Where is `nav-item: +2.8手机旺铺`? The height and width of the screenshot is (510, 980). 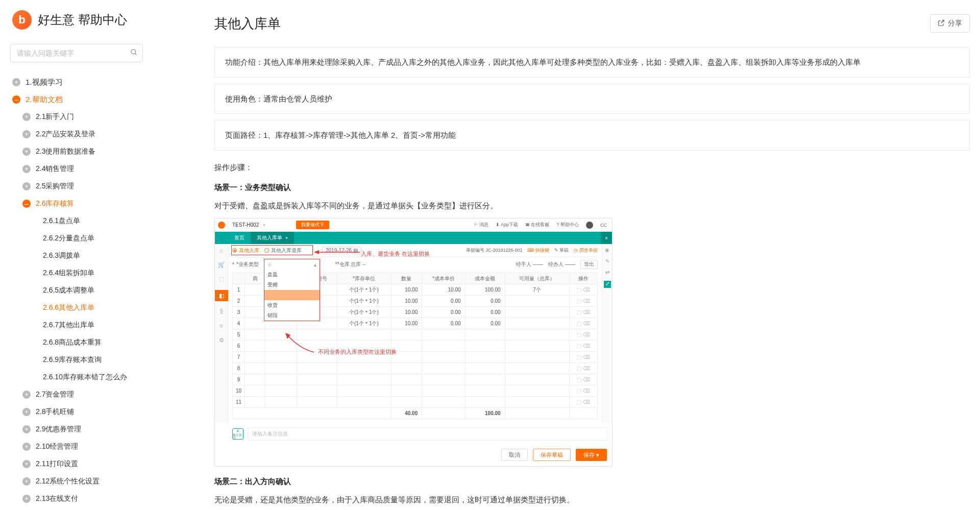 nav-item: +2.8手机旺铺 is located at coordinates (82, 412).